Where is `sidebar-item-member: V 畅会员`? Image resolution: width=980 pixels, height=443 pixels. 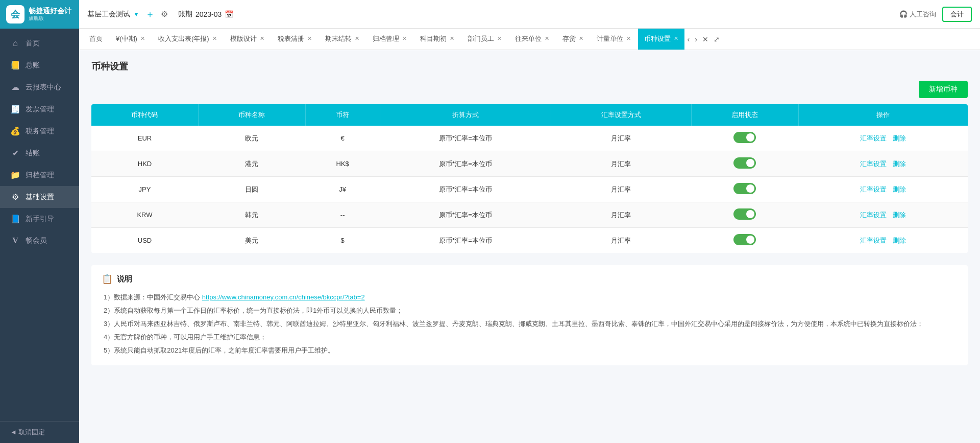 sidebar-item-member: V 畅会员 is located at coordinates (40, 241).